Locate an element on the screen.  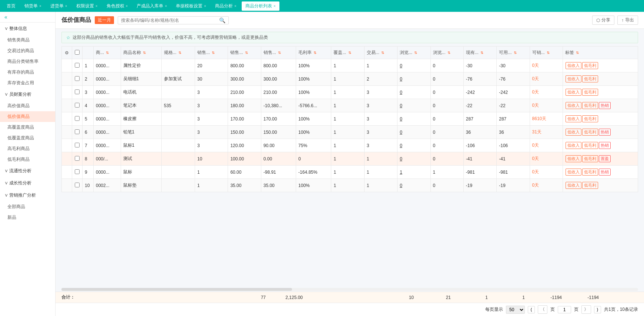
sidebar-group-liquidity-title: ∨ 流通性分析 is located at coordinates (27, 171).